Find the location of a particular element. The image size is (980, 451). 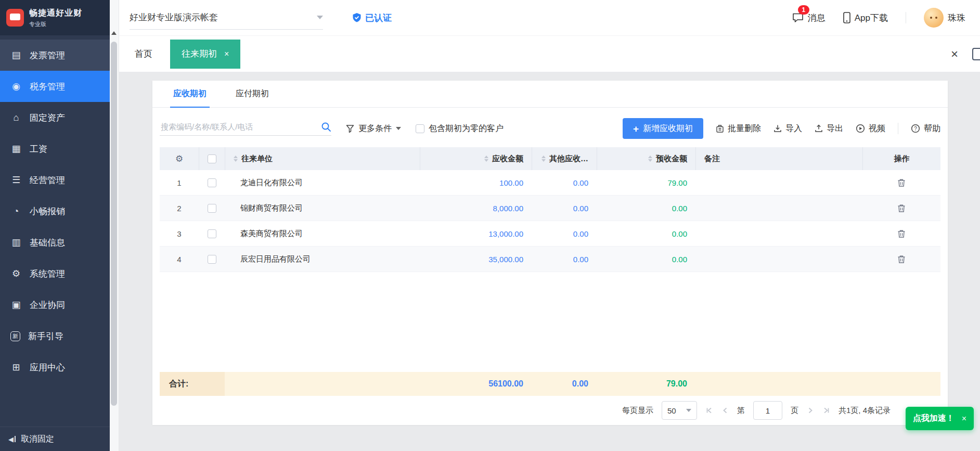

sidebar-item-label: 小畅报销 is located at coordinates (47, 211).